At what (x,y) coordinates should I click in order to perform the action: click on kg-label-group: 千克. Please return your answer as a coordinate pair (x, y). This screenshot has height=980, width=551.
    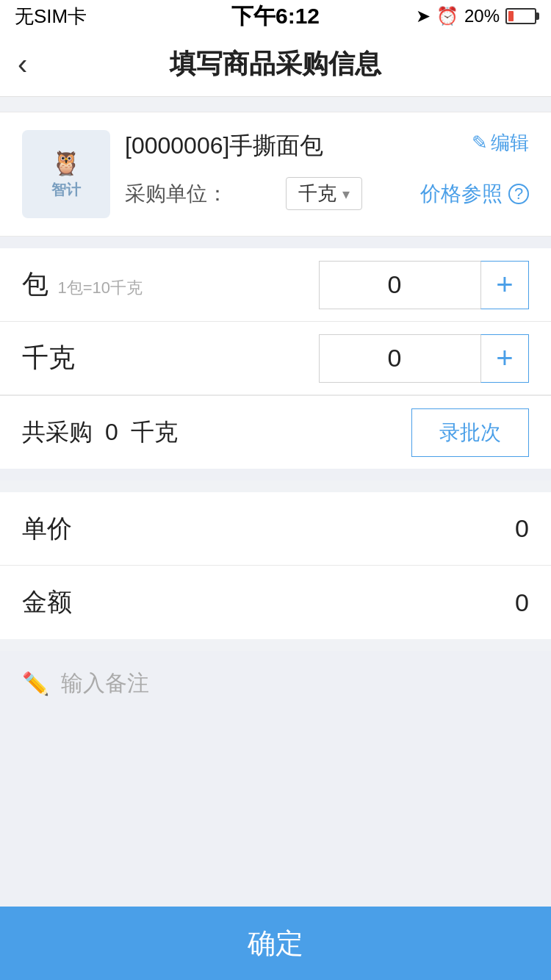
    Looking at the image, I should click on (66, 359).